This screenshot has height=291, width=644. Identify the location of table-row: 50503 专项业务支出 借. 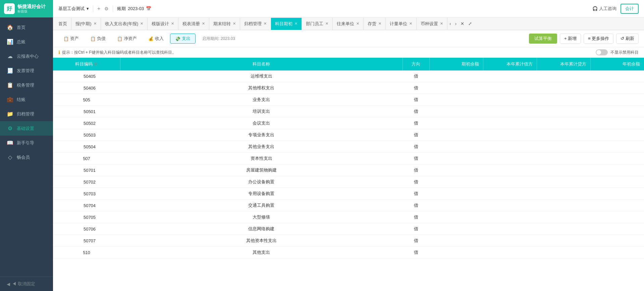
(348, 135).